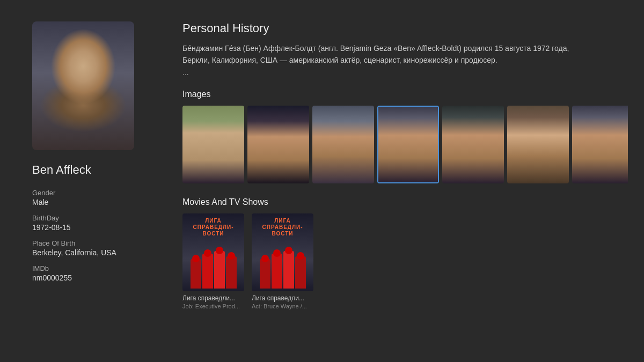 This screenshot has width=644, height=362. What do you see at coordinates (405, 28) in the screenshot?
I see `history-title: Personal History` at bounding box center [405, 28].